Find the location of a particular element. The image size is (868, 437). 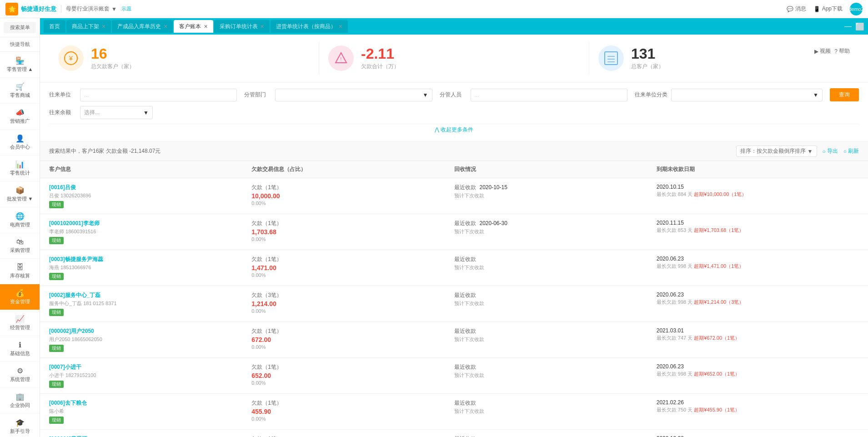

customer-filter-input: ... is located at coordinates (158, 95).